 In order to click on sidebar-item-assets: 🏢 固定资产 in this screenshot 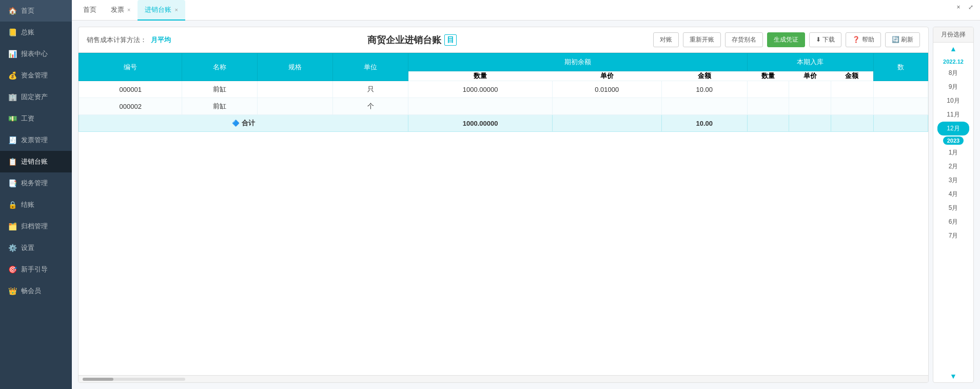, I will do `click(36, 97)`.